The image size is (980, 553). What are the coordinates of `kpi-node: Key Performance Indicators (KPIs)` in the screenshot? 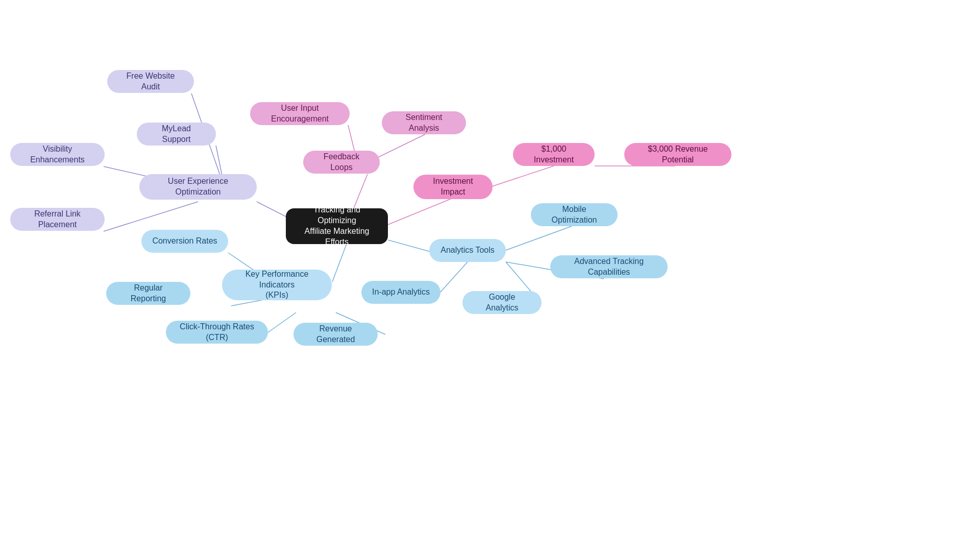 It's located at (277, 285).